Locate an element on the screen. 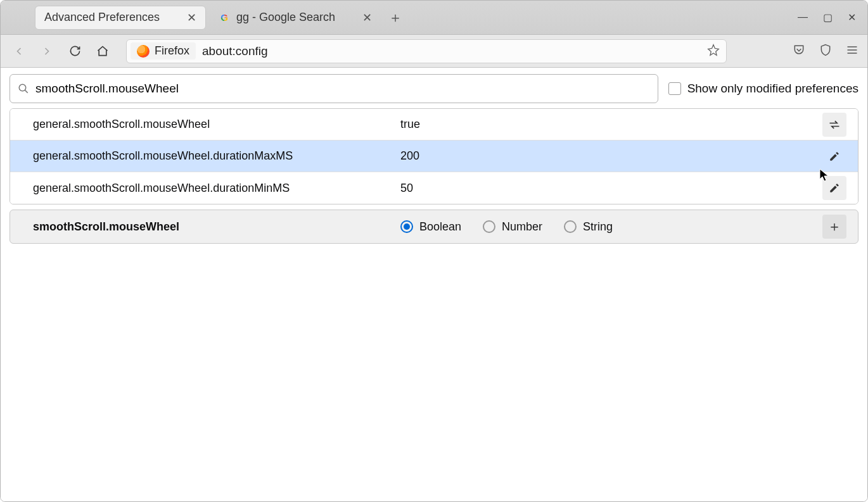  url-bar: Firefox about:config is located at coordinates (426, 51).